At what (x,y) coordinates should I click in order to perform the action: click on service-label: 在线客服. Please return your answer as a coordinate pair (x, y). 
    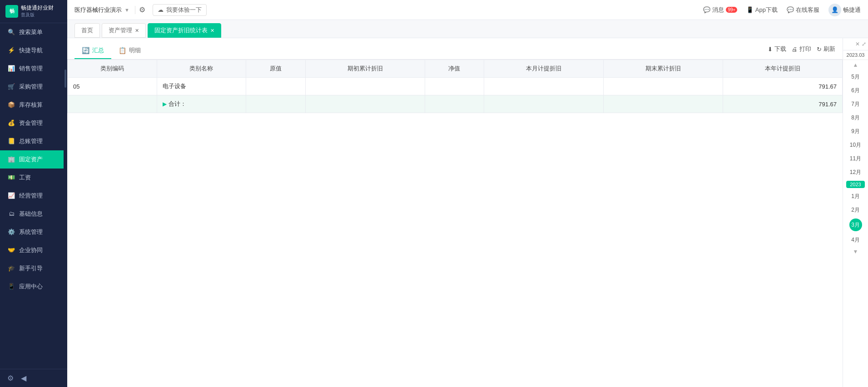
    Looking at the image, I should click on (808, 10).